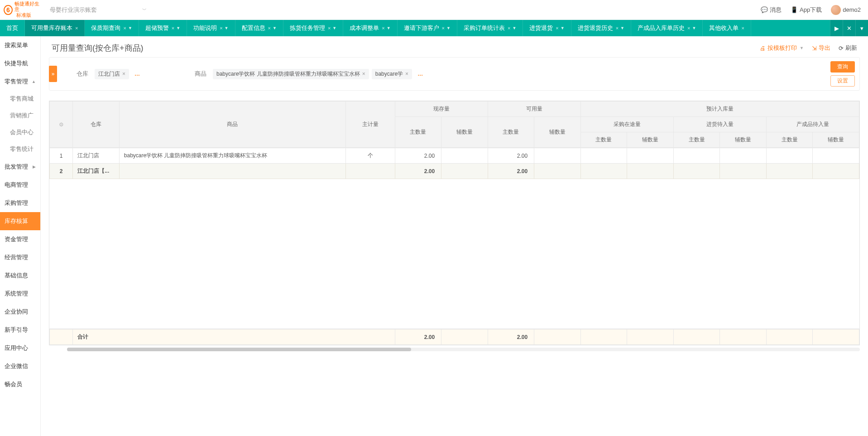 The width and height of the screenshot is (868, 436). What do you see at coordinates (814, 48) in the screenshot?
I see `export-icon: ⇲` at bounding box center [814, 48].